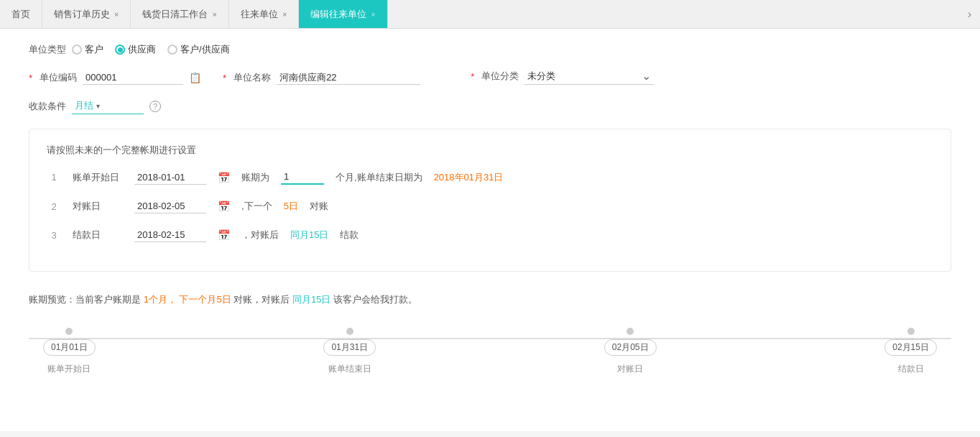  Describe the element at coordinates (490, 177) in the screenshot. I see `bill-start-row: 1 账单开始日 📅 账期为 个月,账单结束日期为 2018年01月31日` at that location.